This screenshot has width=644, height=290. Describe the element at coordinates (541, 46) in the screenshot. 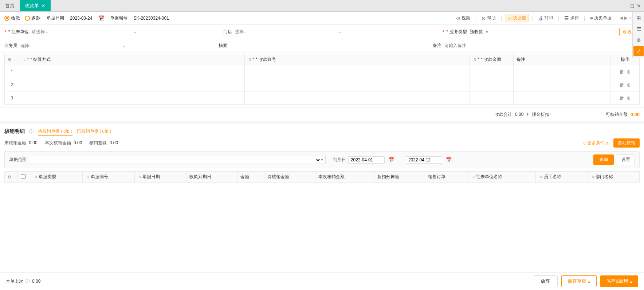

I see `remark-input` at that location.